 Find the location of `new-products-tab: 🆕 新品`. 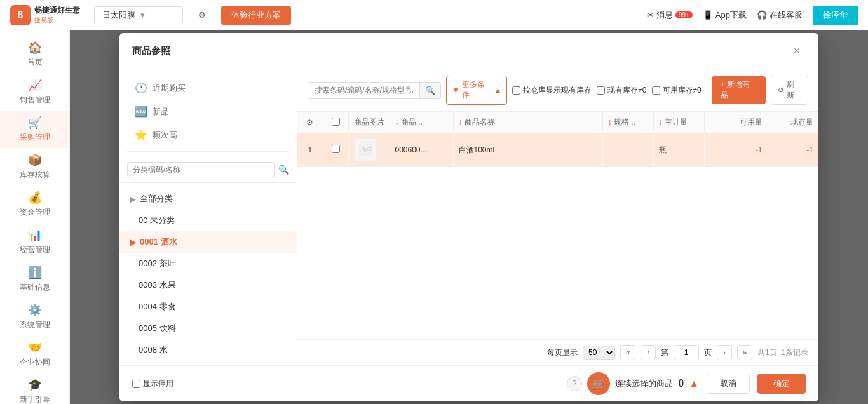

new-products-tab: 🆕 新品 is located at coordinates (208, 112).